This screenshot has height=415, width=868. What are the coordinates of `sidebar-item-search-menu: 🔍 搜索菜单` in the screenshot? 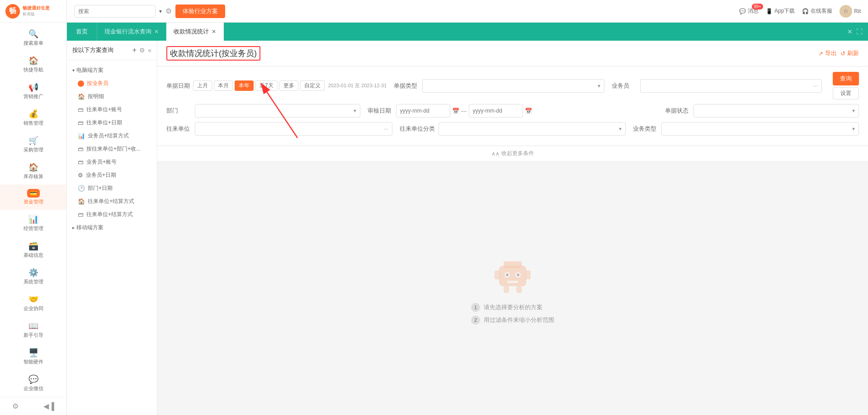 It's located at (33, 38).